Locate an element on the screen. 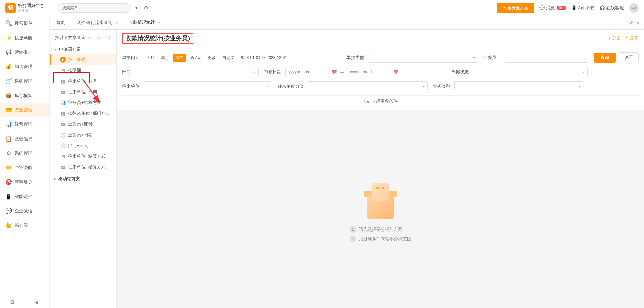 Image resolution: width=644 pixels, height=308 pixels. partner-category-select: ▾ is located at coordinates (367, 86).